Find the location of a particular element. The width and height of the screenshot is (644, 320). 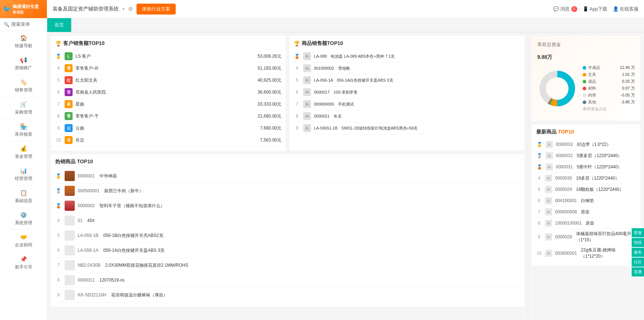

message-btn: 💬 消息 6 is located at coordinates (565, 9).